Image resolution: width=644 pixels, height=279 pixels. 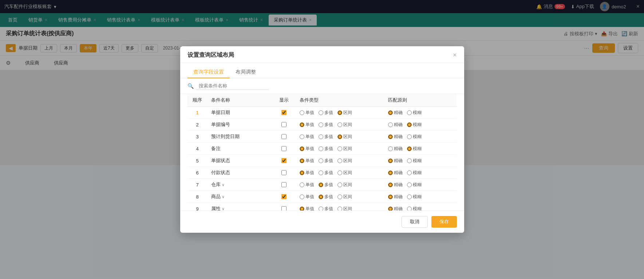 What do you see at coordinates (322, 86) in the screenshot?
I see `modal-search-area: 🔍` at bounding box center [322, 86].